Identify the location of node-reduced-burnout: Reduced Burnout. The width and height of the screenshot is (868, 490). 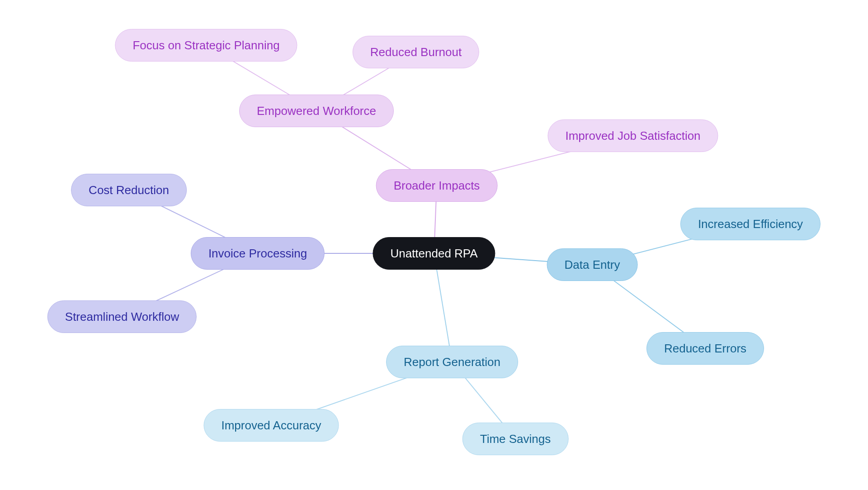
(416, 52).